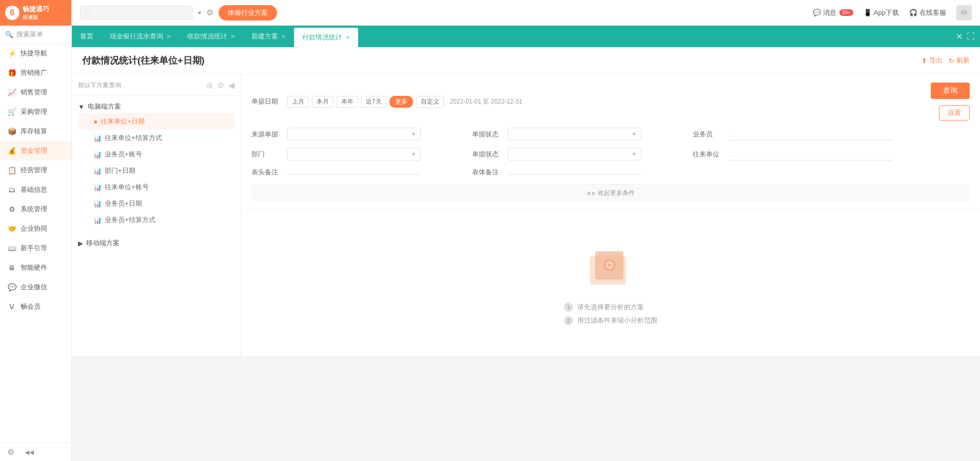 This screenshot has width=980, height=461. Describe the element at coordinates (269, 36) in the screenshot. I see `tab-new-scheme: 新建方案 ✕` at that location.